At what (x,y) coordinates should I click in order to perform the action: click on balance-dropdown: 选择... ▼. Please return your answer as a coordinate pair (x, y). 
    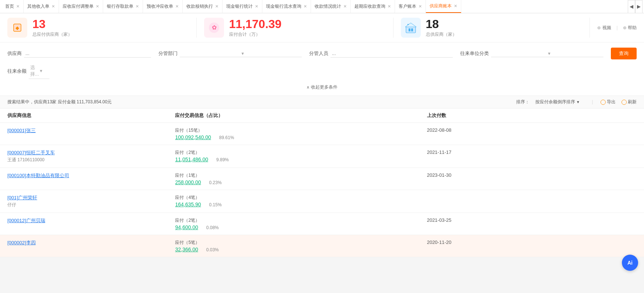
    Looking at the image, I should click on (39, 71).